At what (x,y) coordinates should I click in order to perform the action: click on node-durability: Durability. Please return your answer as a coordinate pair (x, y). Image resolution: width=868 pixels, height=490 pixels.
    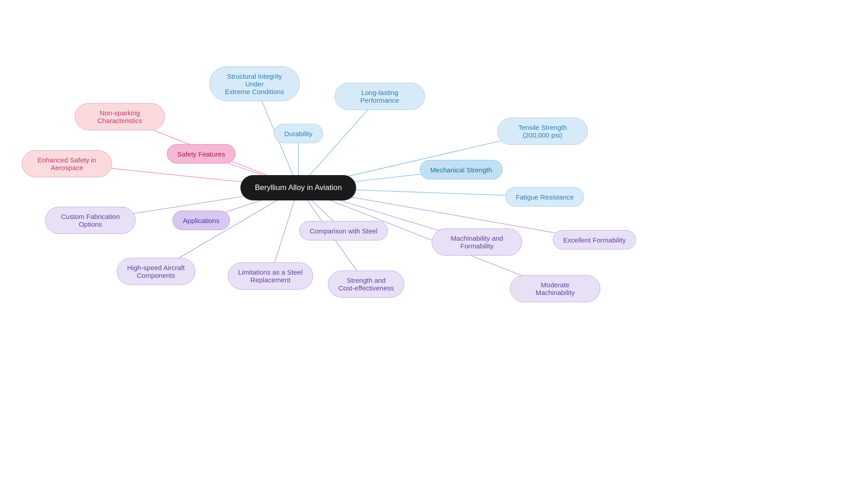
    Looking at the image, I should click on (298, 134).